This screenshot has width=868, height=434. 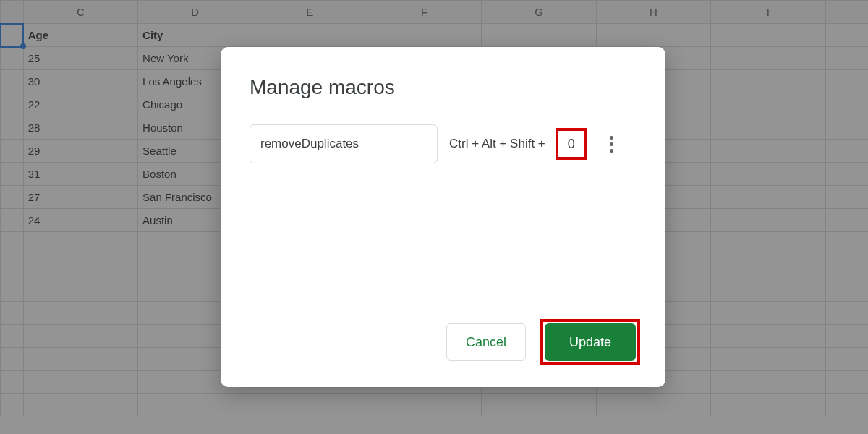 I want to click on dialog-title: Manage macros, so click(x=443, y=88).